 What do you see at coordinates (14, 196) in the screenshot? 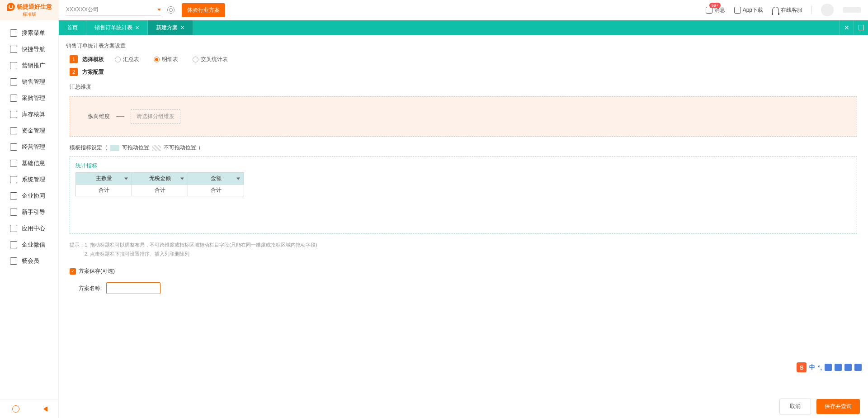
I see `team-icon` at bounding box center [14, 196].